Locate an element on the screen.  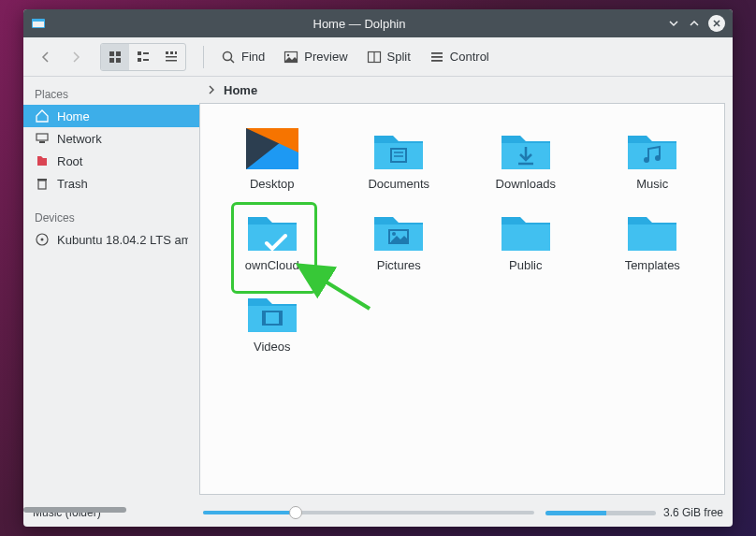
file-public: Public is located at coordinates (526, 239).